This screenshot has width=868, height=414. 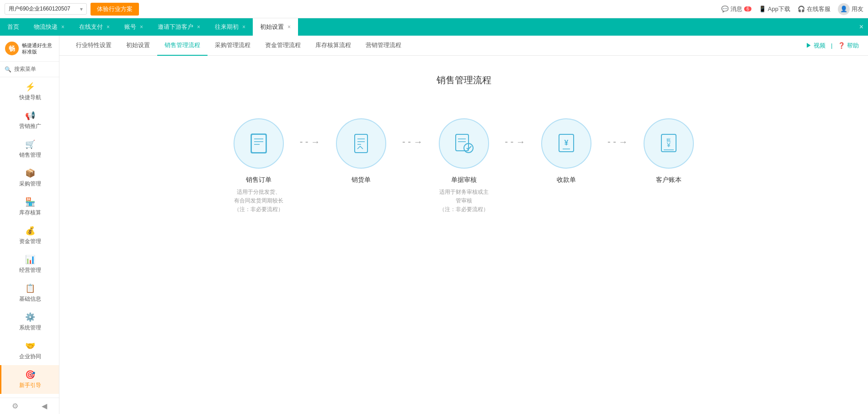 I want to click on enterprise-icon: 🤝, so click(x=30, y=346).